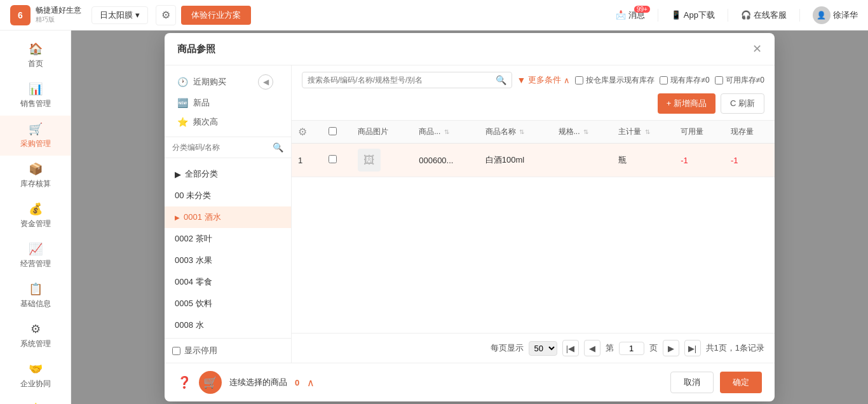  I want to click on modal-header: 商品参照 ✕, so click(470, 50).